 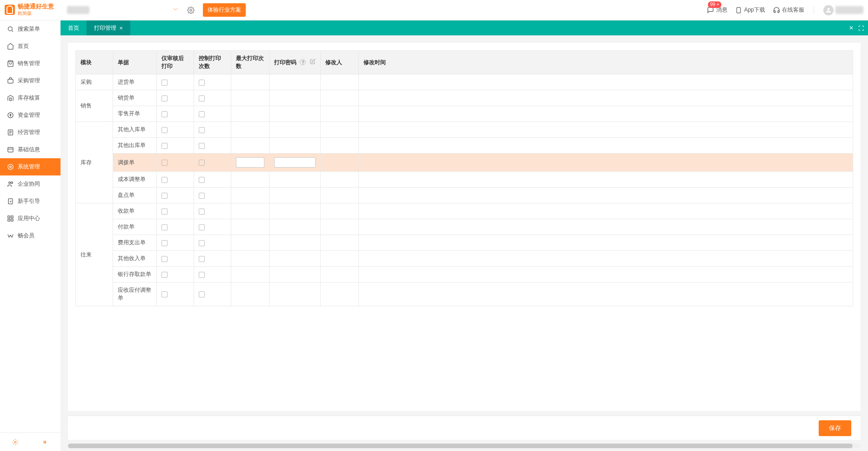 I want to click on cell-doc: 收款单, so click(x=135, y=211).